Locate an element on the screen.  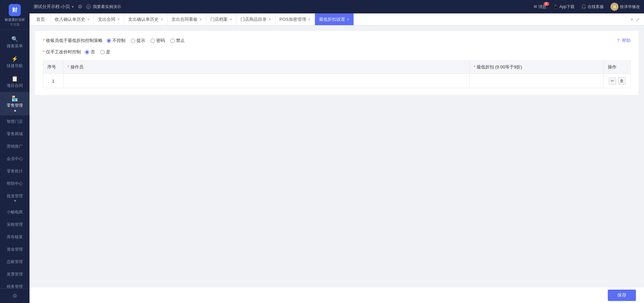
policy-option-no-control: 不控制 is located at coordinates (116, 41).